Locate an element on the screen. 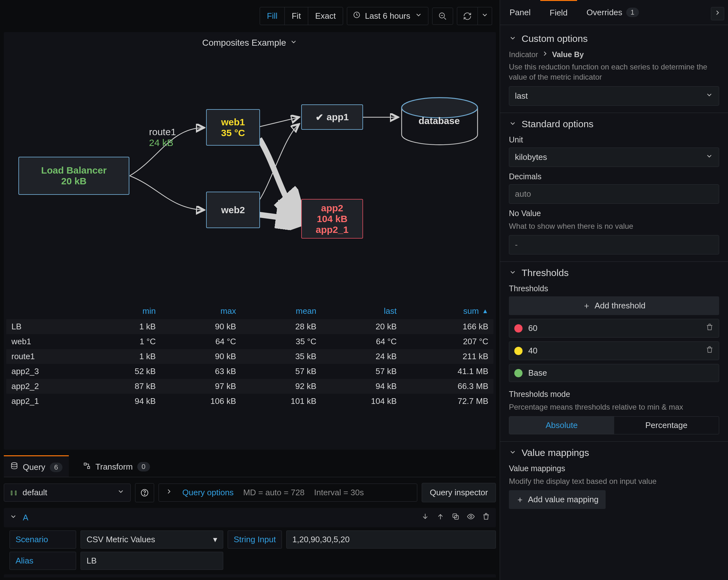 This screenshot has height=580, width=728. eye-icon is located at coordinates (471, 518).